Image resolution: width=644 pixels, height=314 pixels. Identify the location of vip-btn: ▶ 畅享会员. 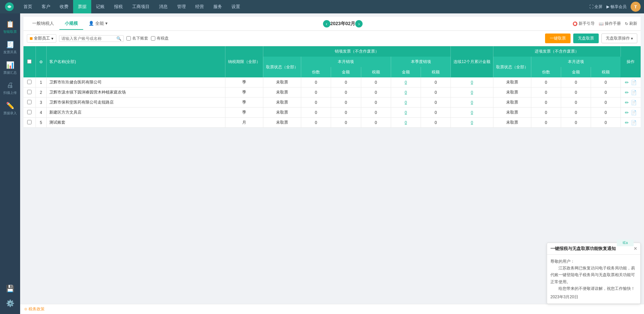
(616, 7).